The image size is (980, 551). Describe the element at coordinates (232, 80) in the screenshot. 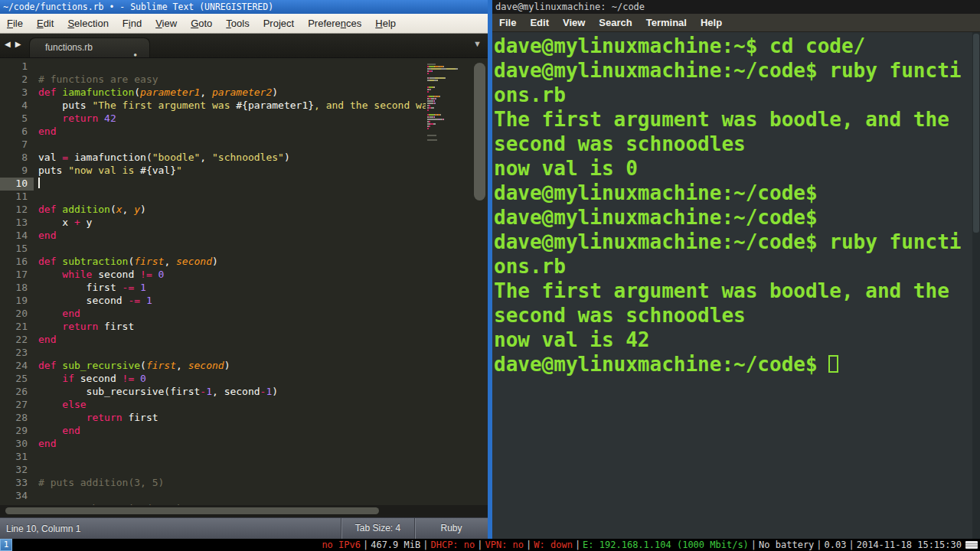

I see `code-line-text: # functions are easy` at that location.